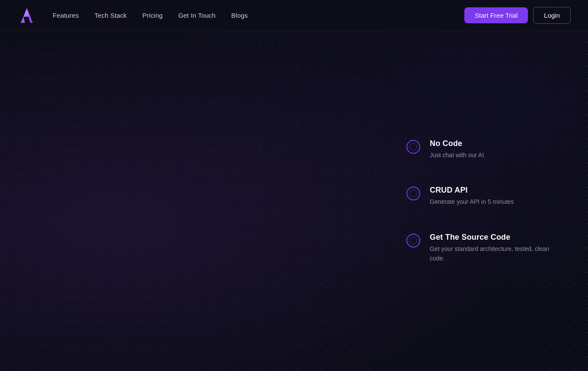  What do you see at coordinates (111, 16) in the screenshot?
I see `nav-item-techstack: Tech Stack` at bounding box center [111, 16].